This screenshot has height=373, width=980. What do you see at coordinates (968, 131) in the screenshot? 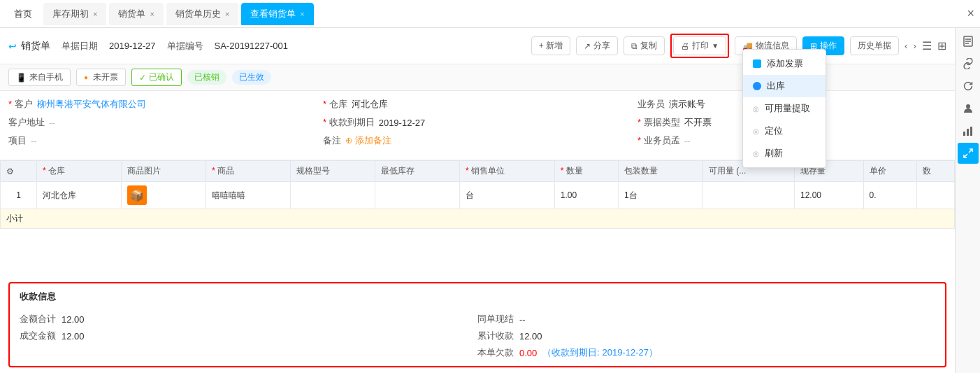
I see `sidebar-icon-chart` at bounding box center [968, 131].